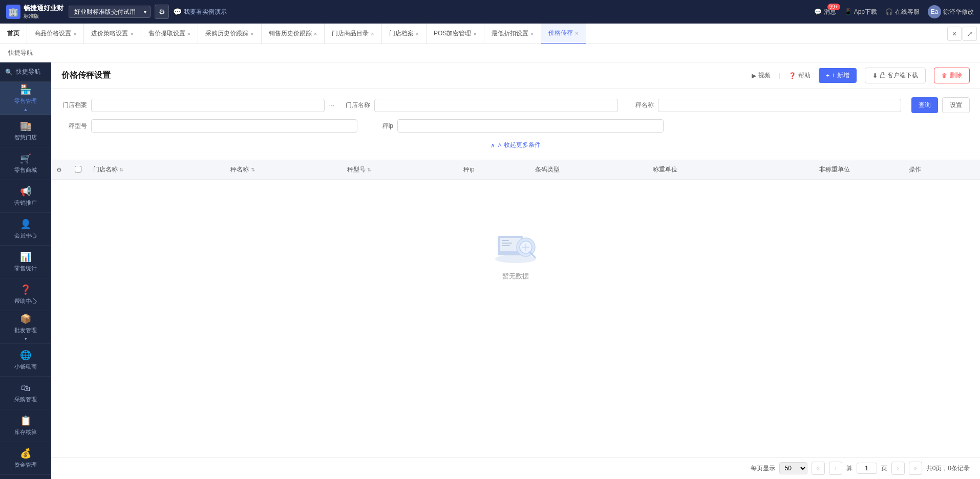  I want to click on setup-button: 设置, so click(956, 105).